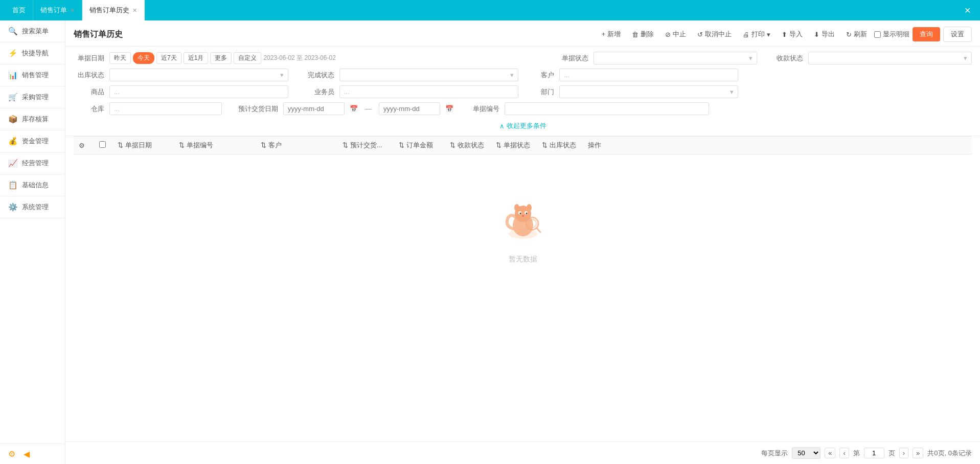 Image resolution: width=980 pixels, height=464 pixels. What do you see at coordinates (649, 92) in the screenshot?
I see `dept-select: ▾` at bounding box center [649, 92].